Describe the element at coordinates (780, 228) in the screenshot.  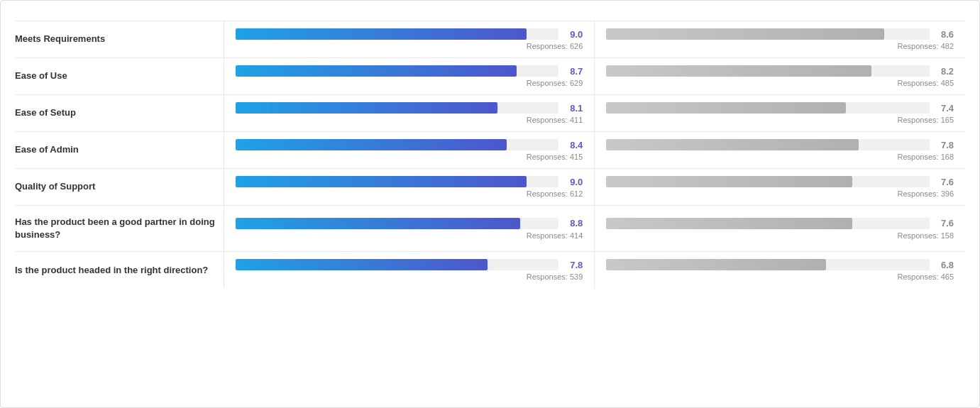
I see `secondary-bar-cell: 7.6Responses: 158` at that location.